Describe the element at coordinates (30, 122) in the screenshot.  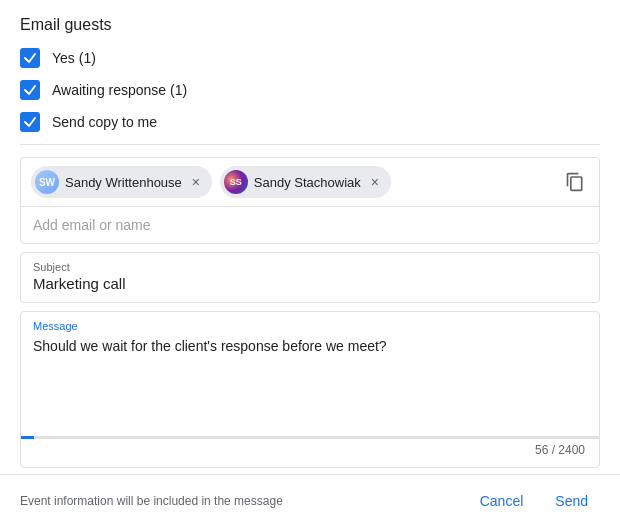
I see `checkbox-copy` at that location.